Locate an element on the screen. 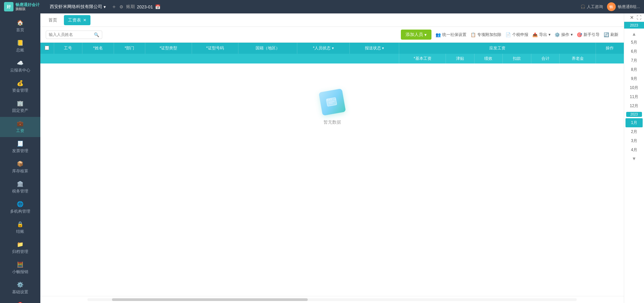  month-item-5: 5月 is located at coordinates (634, 42).